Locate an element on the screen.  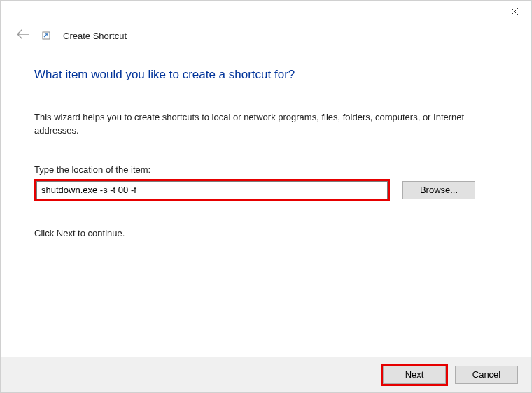
input-row: Browse... is located at coordinates (266, 190).